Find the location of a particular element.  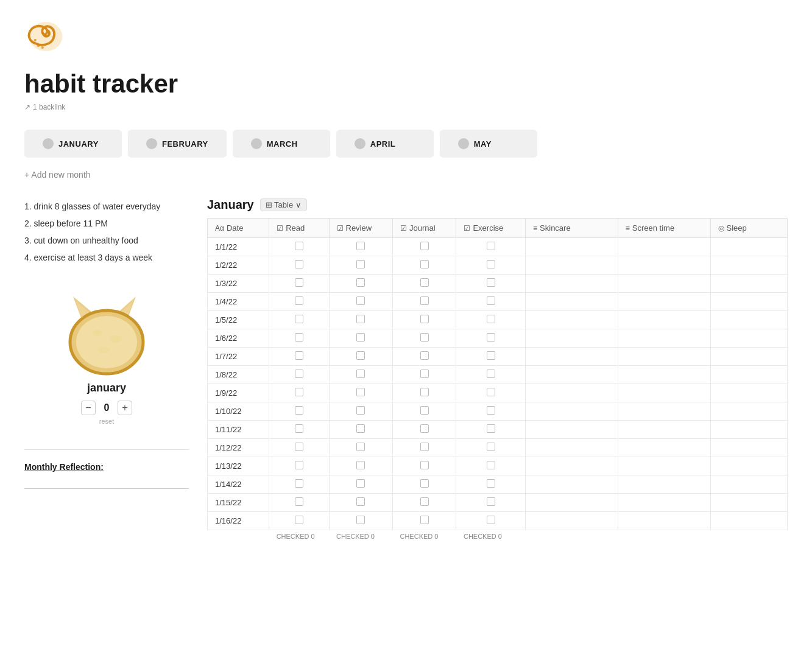

footer-row: CHECKED 0 CHECKED 0 CHECKED 0 CHECKED 0 is located at coordinates (498, 537).